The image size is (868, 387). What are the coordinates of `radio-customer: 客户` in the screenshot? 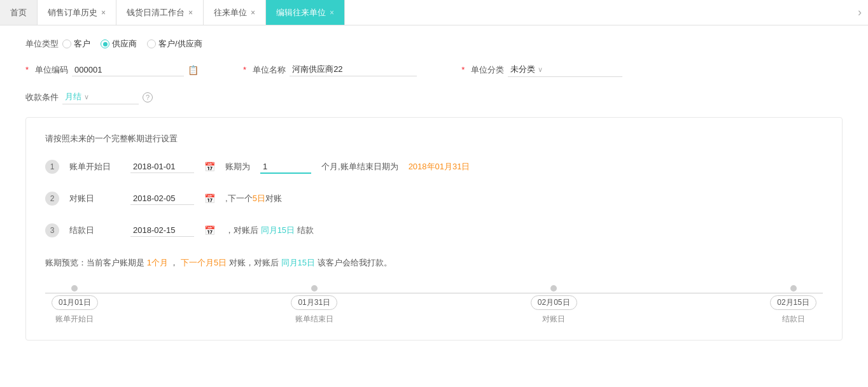 It's located at (76, 44).